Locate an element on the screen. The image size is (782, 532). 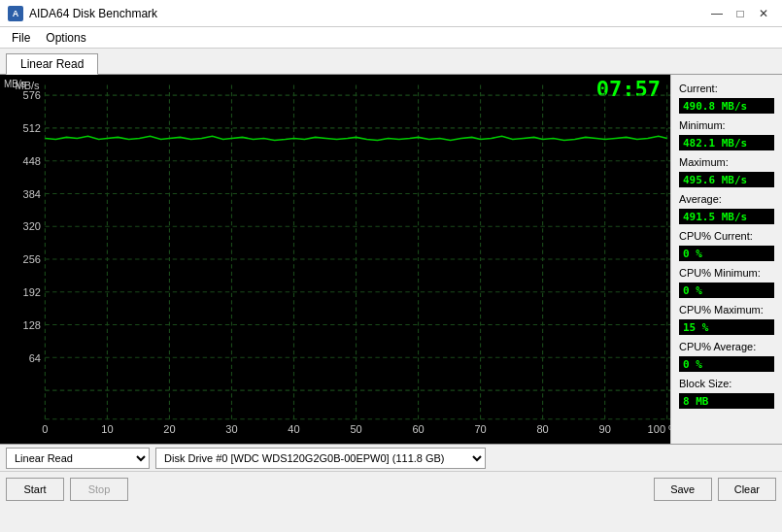
tab-bar: Linear Read is located at coordinates (391, 62).